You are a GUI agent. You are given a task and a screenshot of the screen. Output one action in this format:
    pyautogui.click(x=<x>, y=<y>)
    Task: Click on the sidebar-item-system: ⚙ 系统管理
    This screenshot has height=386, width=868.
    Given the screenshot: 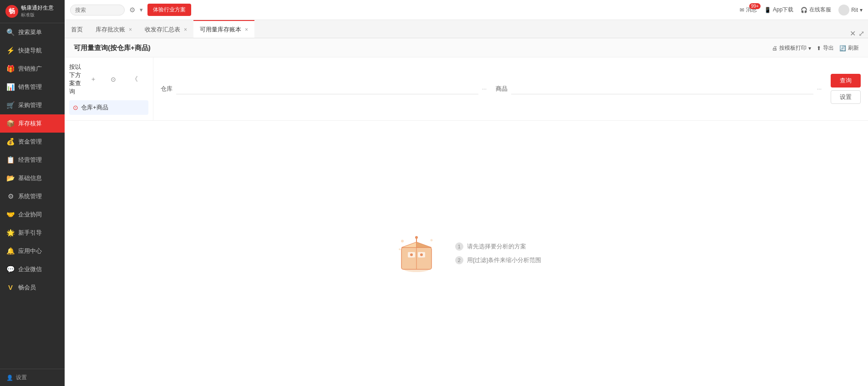 What is the action you would take?
    pyautogui.click(x=32, y=196)
    